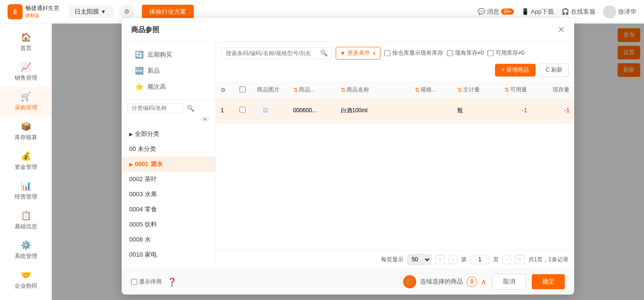  I want to click on dialog-toolbar: 🔍 ▼ 更多条件 ∧ 按仓库显示现有库存, so click(395, 62).